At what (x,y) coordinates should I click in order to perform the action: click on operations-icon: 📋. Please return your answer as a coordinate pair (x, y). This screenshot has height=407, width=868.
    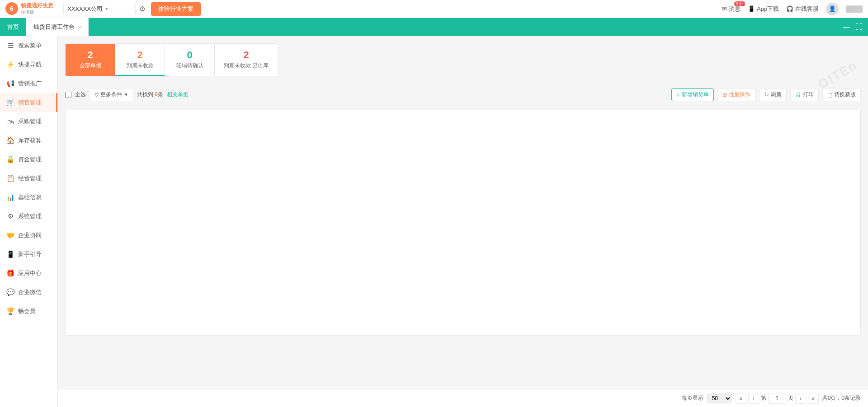
    Looking at the image, I should click on (10, 178).